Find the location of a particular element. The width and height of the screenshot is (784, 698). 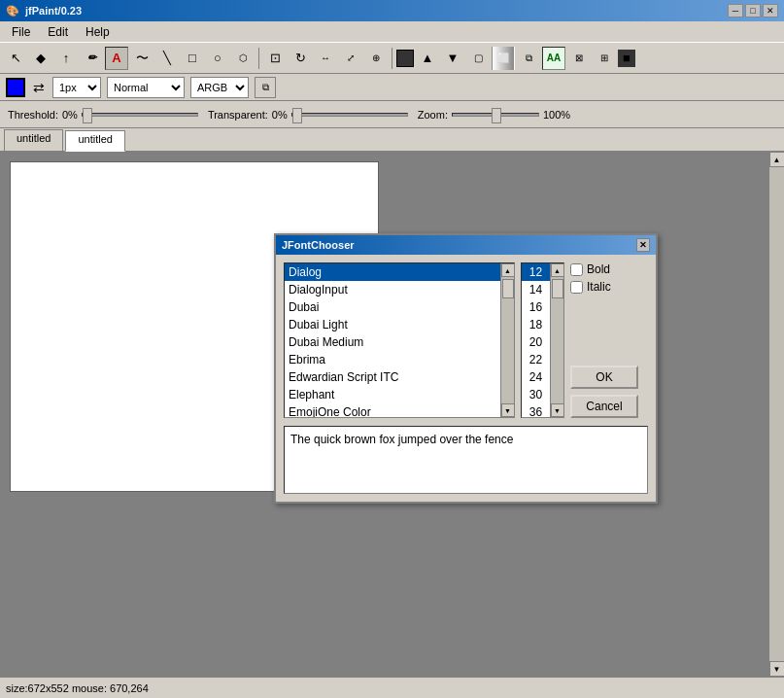

scroll-up-button: ▲ is located at coordinates (777, 159).